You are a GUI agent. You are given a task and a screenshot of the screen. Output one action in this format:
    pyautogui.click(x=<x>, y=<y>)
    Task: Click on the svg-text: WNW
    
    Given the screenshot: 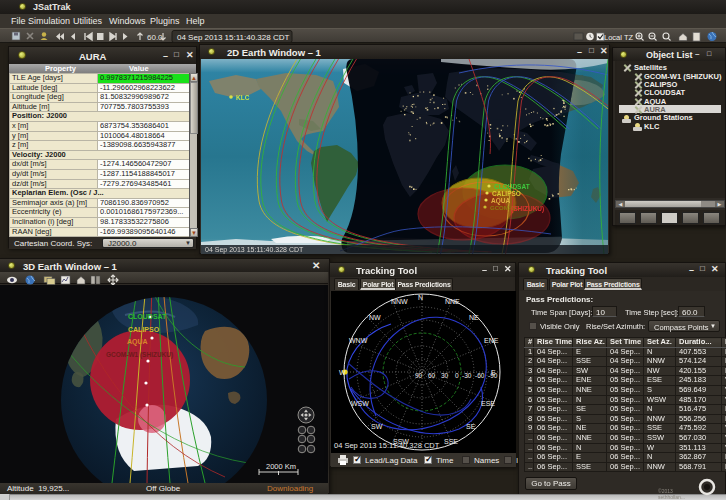 What is the action you would take?
    pyautogui.click(x=358, y=340)
    